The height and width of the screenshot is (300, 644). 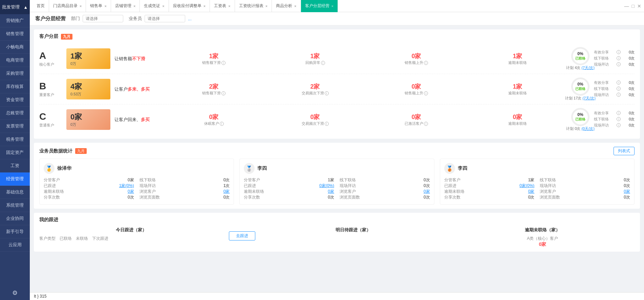 I want to click on biz-row-浏览页面数: 浏览页面数 0次, so click(x=185, y=198).